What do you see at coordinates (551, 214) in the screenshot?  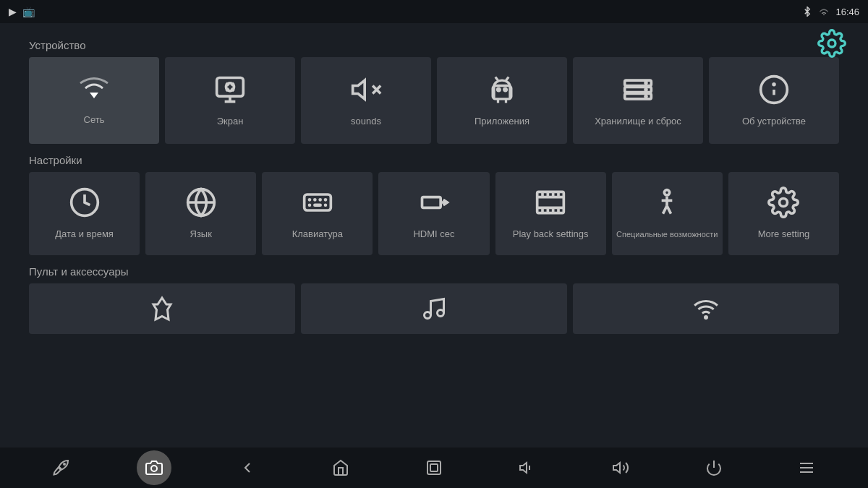 I see `playback-card: Play back settings` at bounding box center [551, 214].